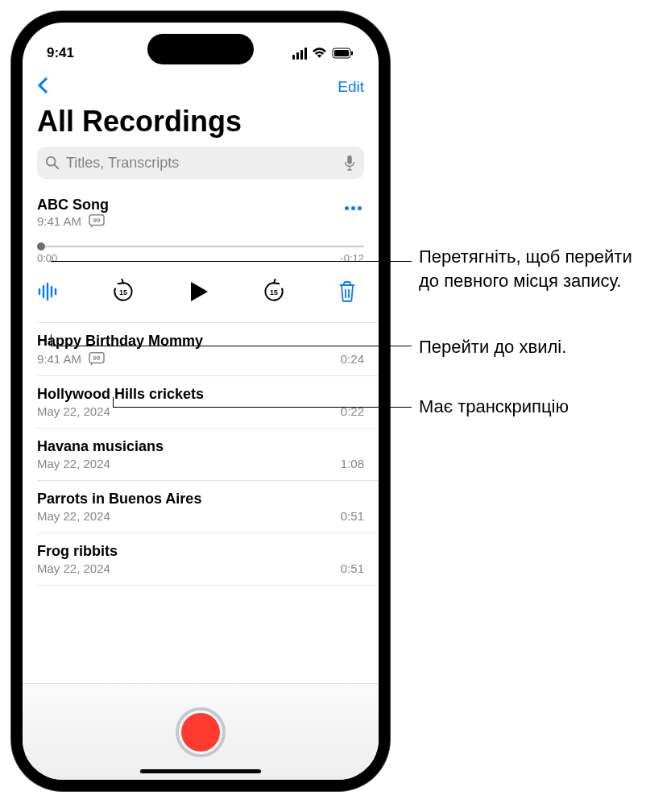 This screenshot has width=671, height=812. Describe the element at coordinates (300, 53) in the screenshot. I see `cellular-icon` at that location.